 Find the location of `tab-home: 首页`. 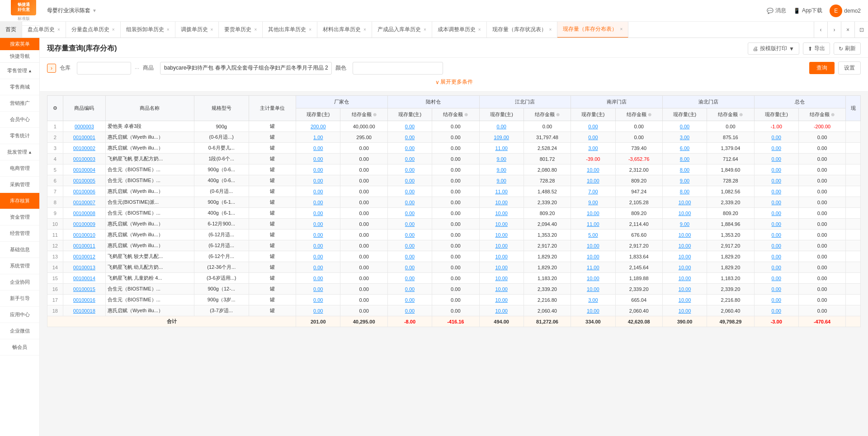

tab-home: 首页 is located at coordinates (11, 30).